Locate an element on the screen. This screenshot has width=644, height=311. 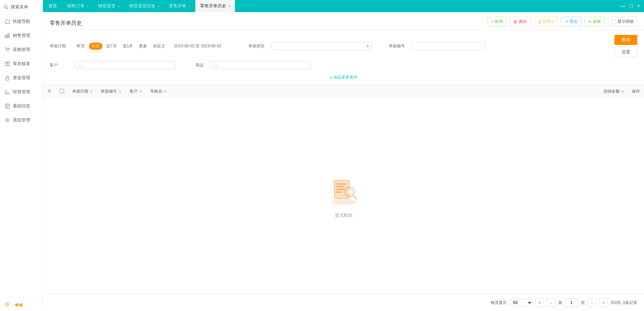
sidebar-item-ops-mgmt: 经营管理 is located at coordinates (21, 92).